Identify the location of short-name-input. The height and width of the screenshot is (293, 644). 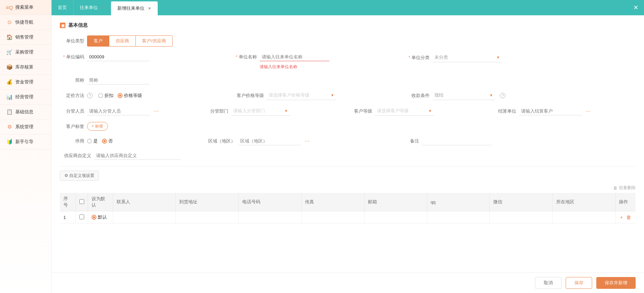
(118, 80).